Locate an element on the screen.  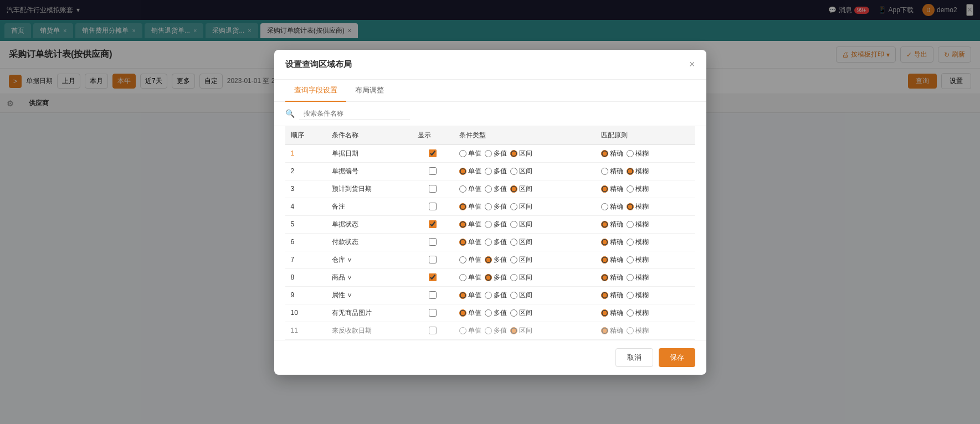
tab-field-settings-label: 查询字段设置 is located at coordinates (316, 90).